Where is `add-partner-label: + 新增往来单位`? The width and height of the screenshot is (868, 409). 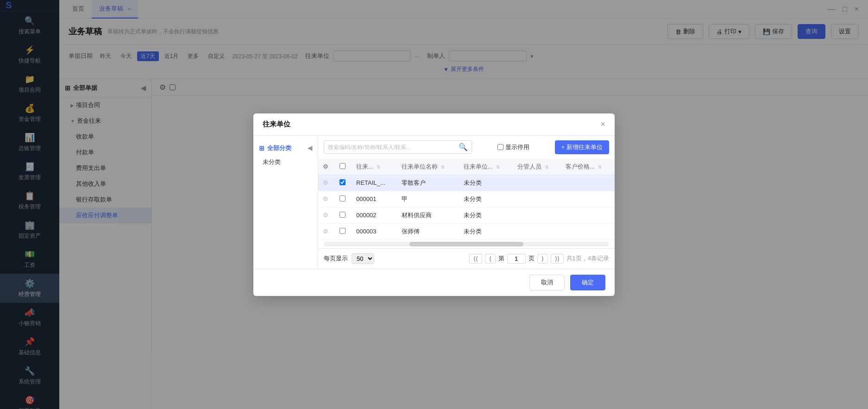
add-partner-label: + 新增往来单位 is located at coordinates (582, 147).